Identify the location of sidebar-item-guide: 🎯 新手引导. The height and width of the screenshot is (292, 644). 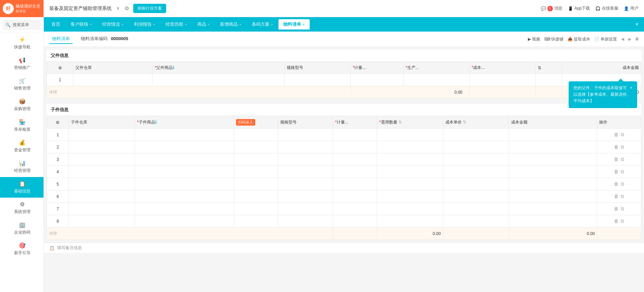
(22, 249).